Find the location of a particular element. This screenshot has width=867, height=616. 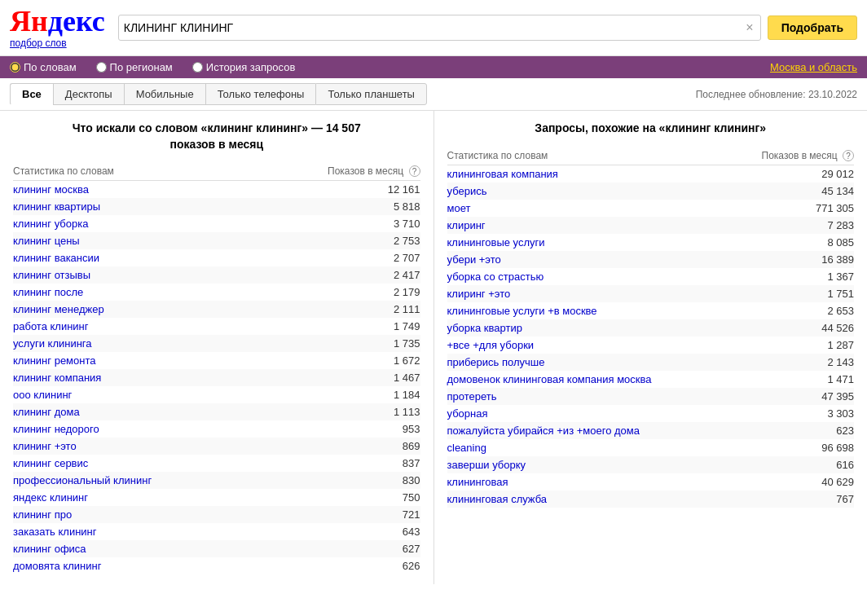

count-cell: 1 672 is located at coordinates (339, 360).